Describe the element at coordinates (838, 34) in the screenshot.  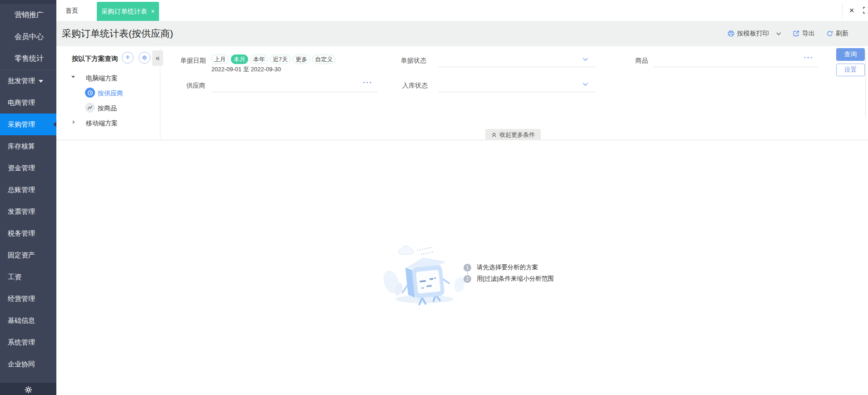
I see `refresh-button: 刷新` at that location.